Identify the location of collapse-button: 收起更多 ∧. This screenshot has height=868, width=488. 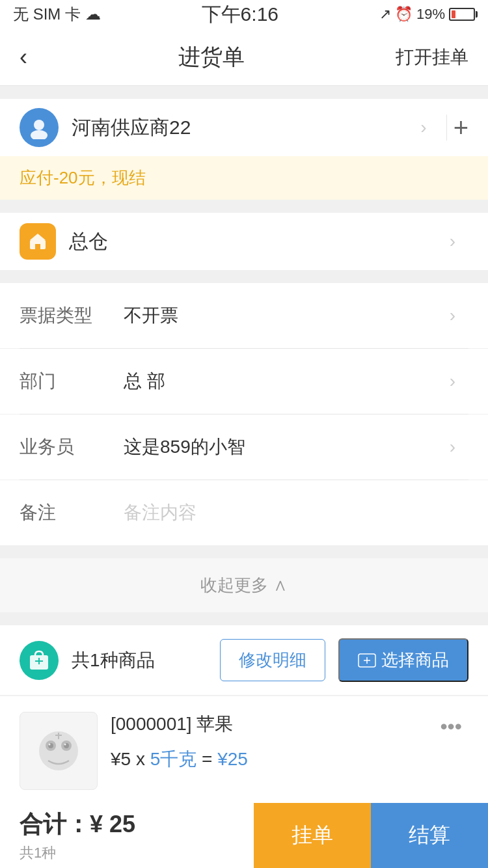
(244, 586).